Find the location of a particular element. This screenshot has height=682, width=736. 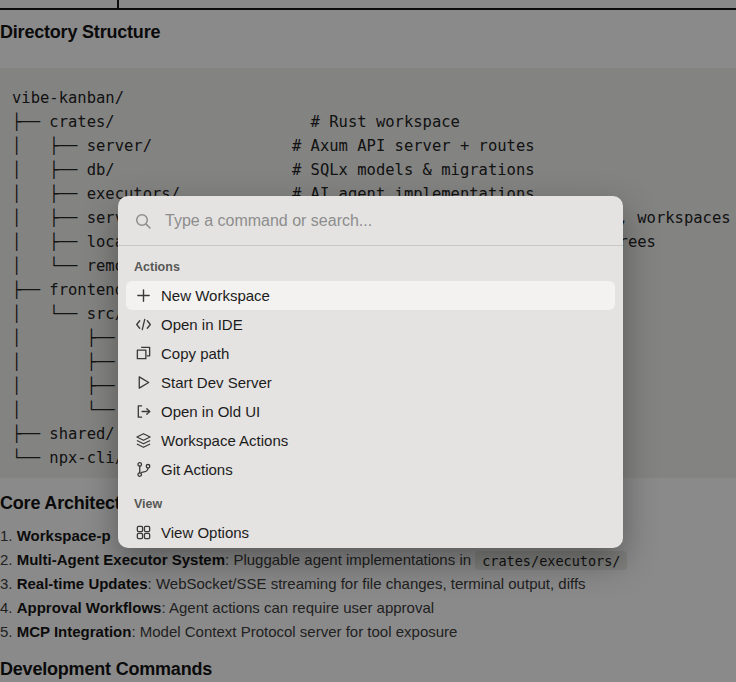

menu-item-label: View Options is located at coordinates (205, 532).